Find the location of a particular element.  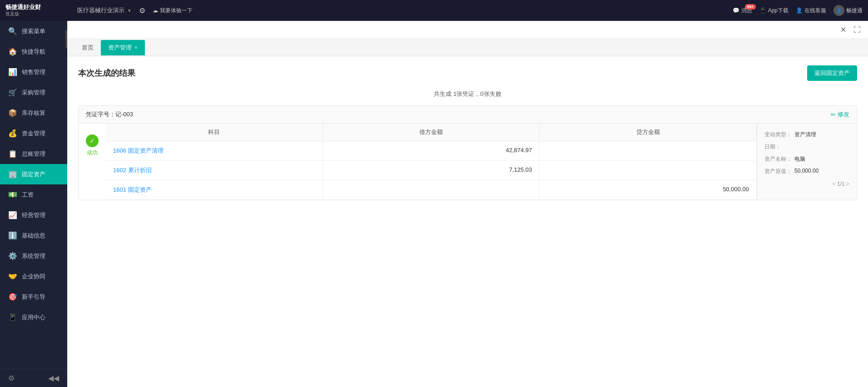

edit-label: 修改 is located at coordinates (843, 114).